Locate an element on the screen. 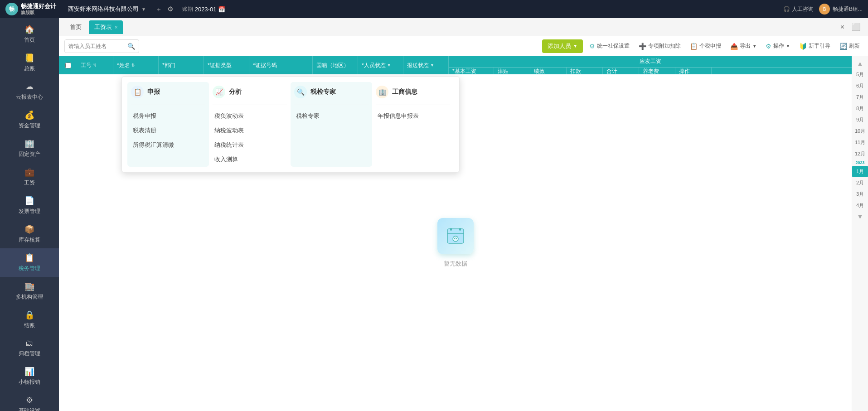 Image resolution: width=868 pixels, height=411 pixels. menu-nashui-tongji: 纳税统计表 is located at coordinates (250, 145).